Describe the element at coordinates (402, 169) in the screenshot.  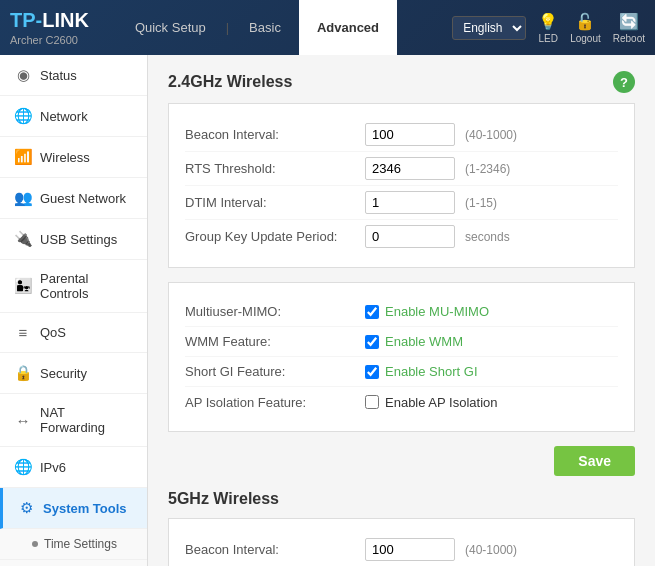
I see `rts-threshold-row-24: RTS Threshold: (1-2346)` at that location.